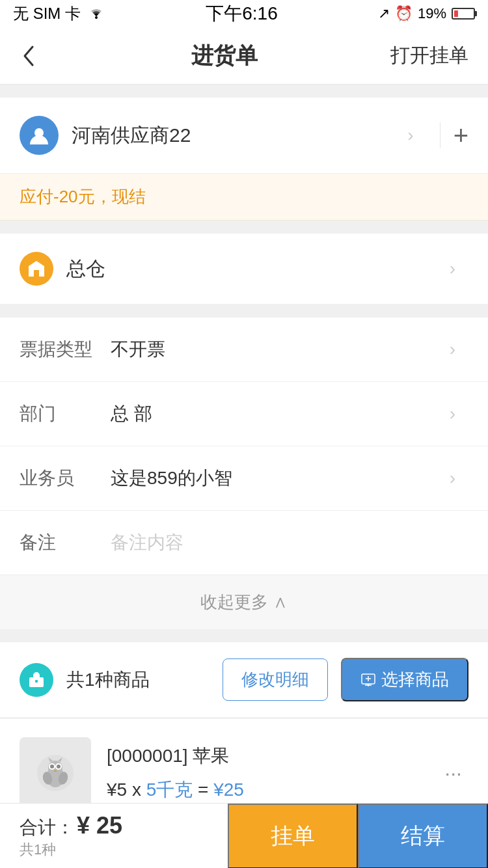 Image resolution: width=488 pixels, height=868 pixels. I want to click on warehouse-arrow-icon: ›, so click(453, 269).